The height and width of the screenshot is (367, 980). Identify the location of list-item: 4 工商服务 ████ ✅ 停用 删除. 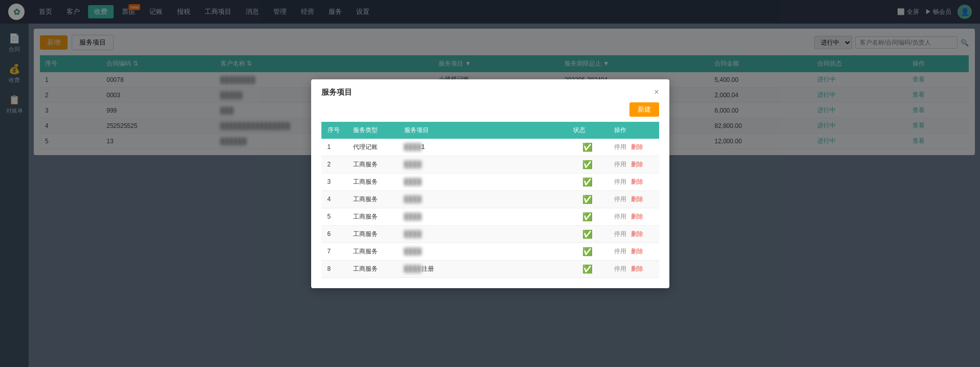
(490, 199).